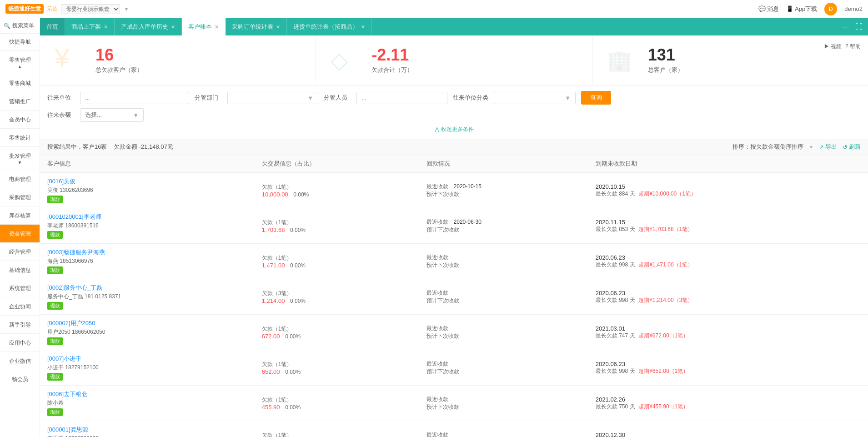  I want to click on customer-phone-2: 海燕 18513066976, so click(147, 261).